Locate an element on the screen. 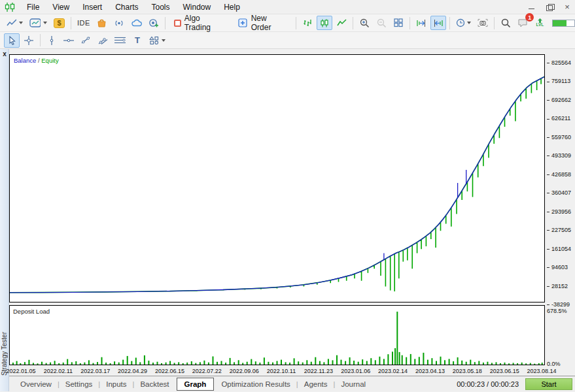 This screenshot has width=575, height=392. zoom-out-button is located at coordinates (381, 23).